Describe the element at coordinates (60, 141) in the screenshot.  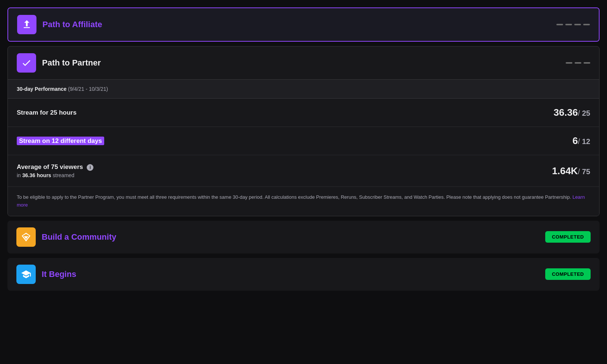
I see `metric-stream-days-label: Stream on 12 different days` at that location.